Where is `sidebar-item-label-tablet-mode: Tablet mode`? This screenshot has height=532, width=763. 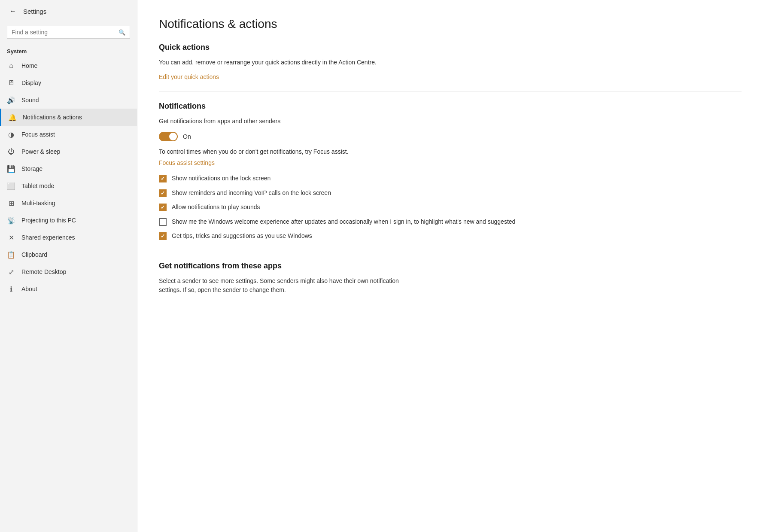 sidebar-item-label-tablet-mode: Tablet mode is located at coordinates (38, 186).